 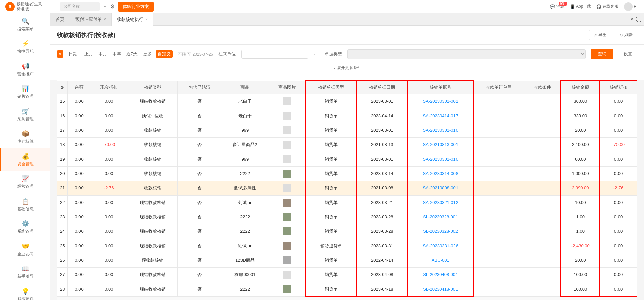 What do you see at coordinates (147, 54) in the screenshot?
I see `date-more: 更多` at bounding box center [147, 54].